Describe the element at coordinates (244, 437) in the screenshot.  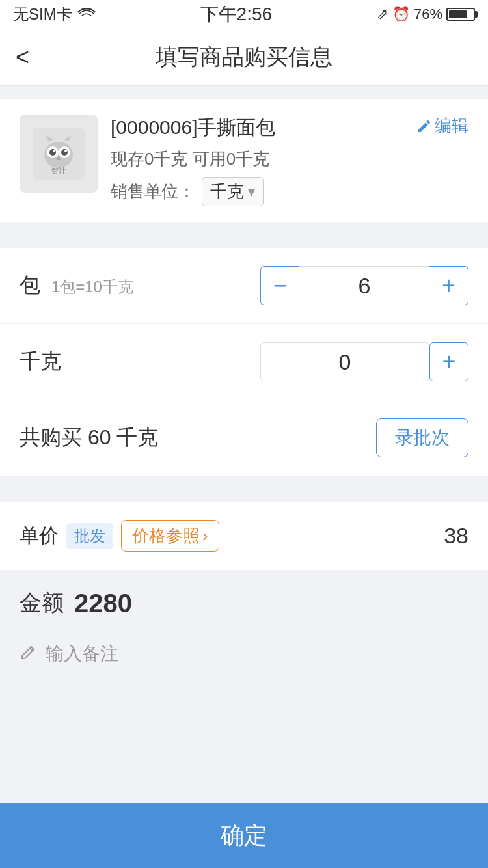
I see `total-row: 共购买 60 千克 录批次` at that location.